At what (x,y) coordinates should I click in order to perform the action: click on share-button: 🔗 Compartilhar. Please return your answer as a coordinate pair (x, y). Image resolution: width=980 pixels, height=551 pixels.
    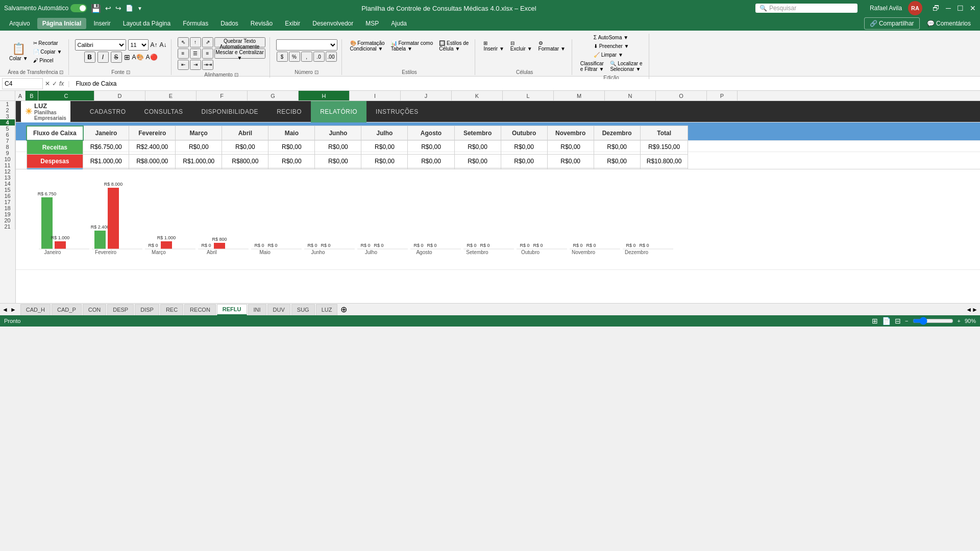
    Looking at the image, I should click on (892, 23).